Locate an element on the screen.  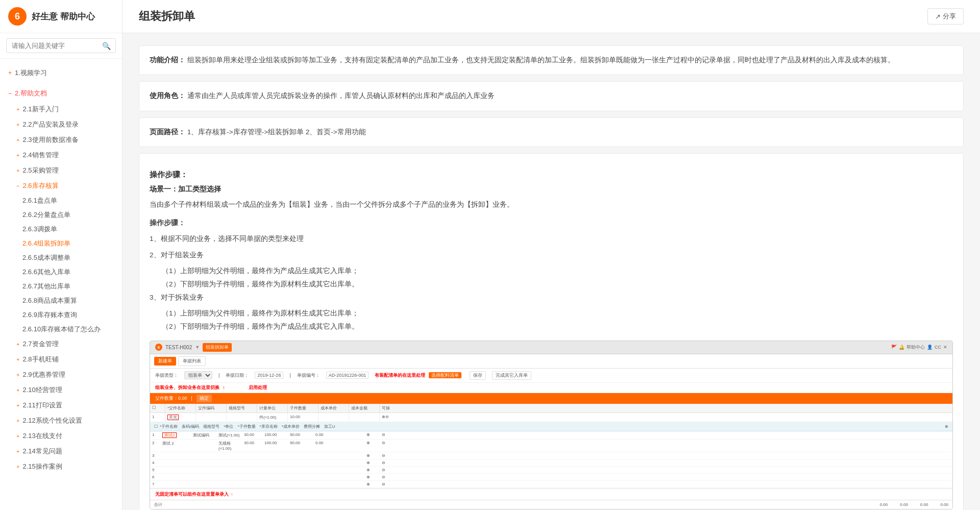
lr2-ops1: ⊕ is located at coordinates (372, 446).